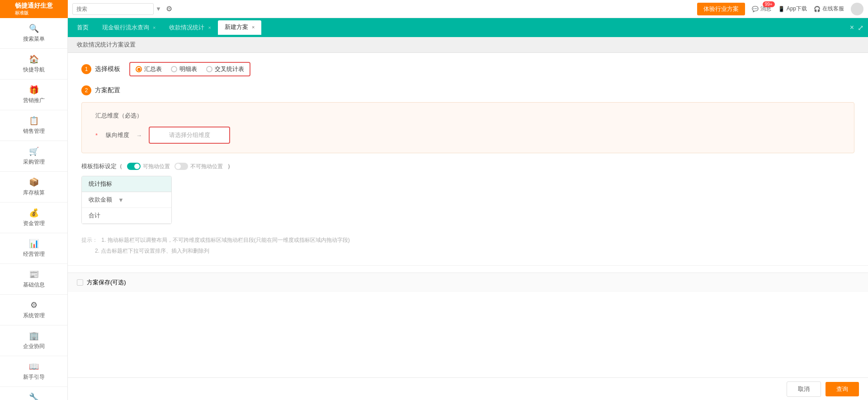  I want to click on radio-detail-circle, so click(174, 69).